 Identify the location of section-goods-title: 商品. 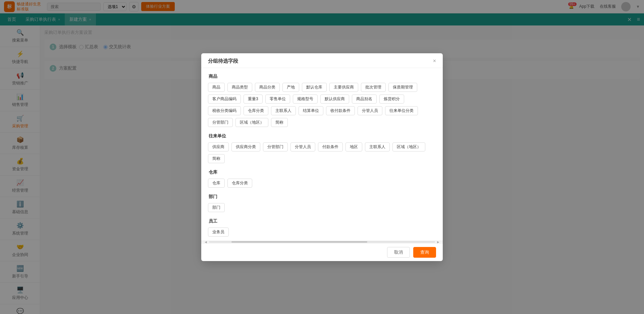
(322, 76).